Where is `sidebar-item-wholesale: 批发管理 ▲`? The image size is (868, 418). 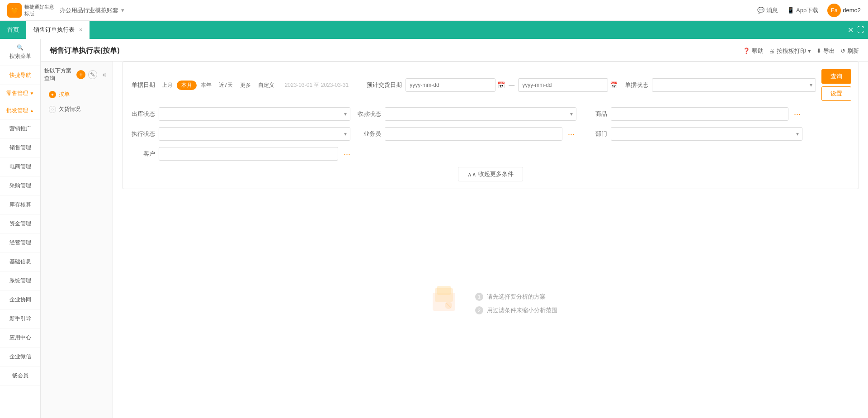
sidebar-item-wholesale: 批发管理 ▲ is located at coordinates (20, 111).